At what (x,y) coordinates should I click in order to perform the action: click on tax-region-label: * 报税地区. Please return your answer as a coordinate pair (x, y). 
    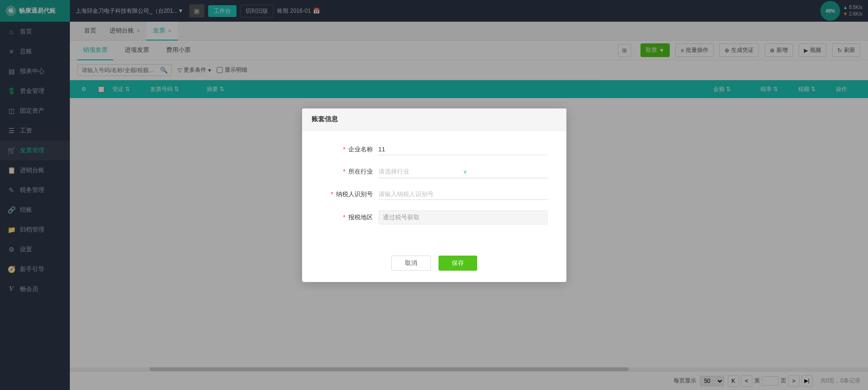
    Looking at the image, I should click on (347, 217).